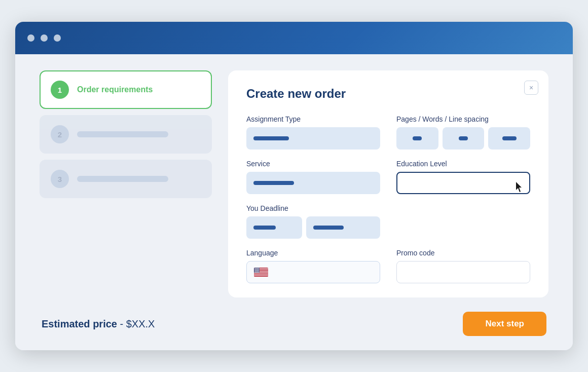  Describe the element at coordinates (418, 138) in the screenshot. I see `pages-input` at that location.